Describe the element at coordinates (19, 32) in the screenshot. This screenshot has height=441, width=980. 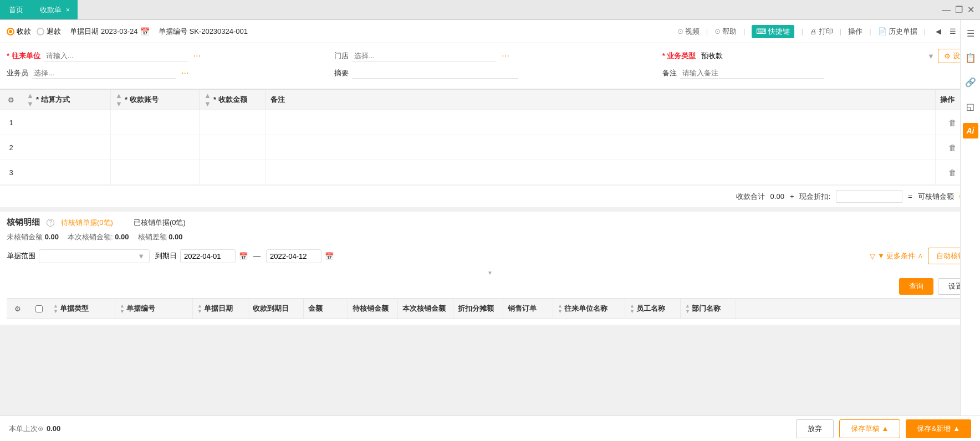
I see `radio-receipt: 收款` at that location.